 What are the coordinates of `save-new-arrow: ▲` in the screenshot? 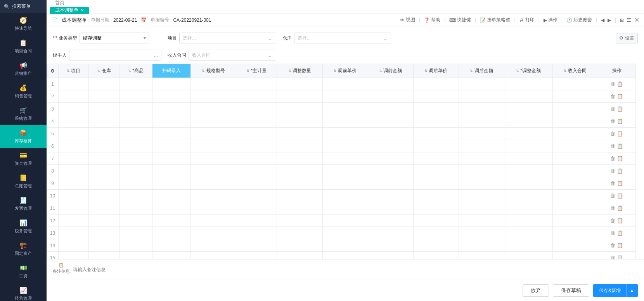 It's located at (632, 291).